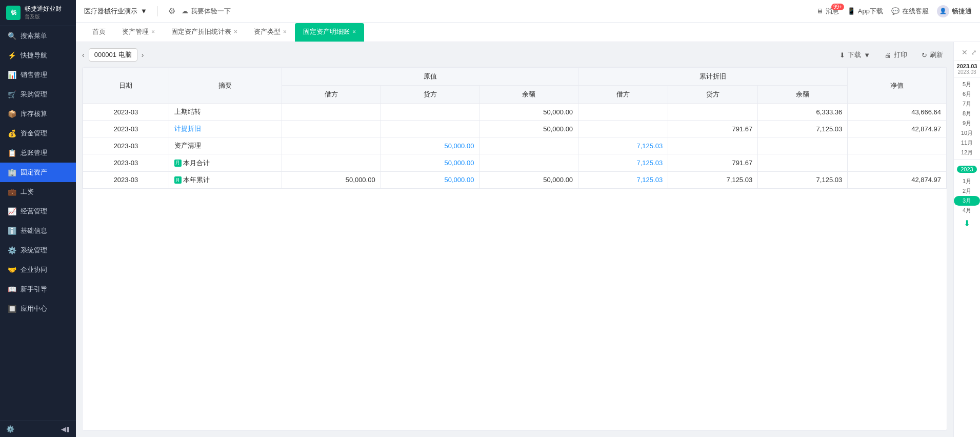  Describe the element at coordinates (954, 11) in the screenshot. I see `user-menu: 👤 畅捷通` at that location.